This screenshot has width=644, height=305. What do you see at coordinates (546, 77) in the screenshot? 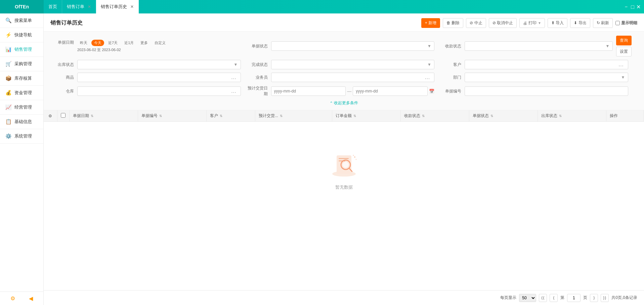
I see `department-select: ▼` at bounding box center [546, 77].